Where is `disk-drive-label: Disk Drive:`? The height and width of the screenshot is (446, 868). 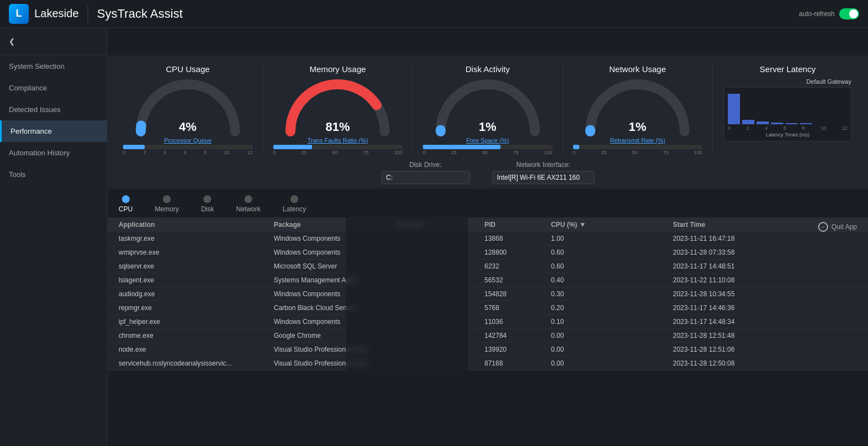
disk-drive-label: Disk Drive: is located at coordinates (425, 165).